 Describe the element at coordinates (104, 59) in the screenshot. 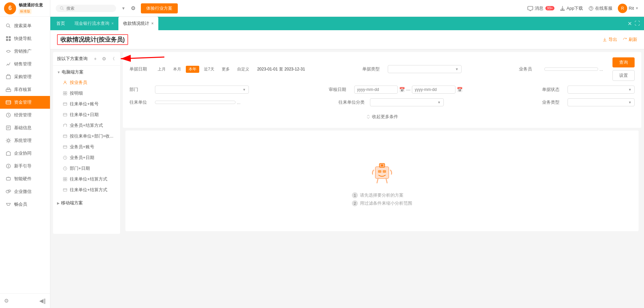

I see `scheme-settings-btn: ⚙` at that location.